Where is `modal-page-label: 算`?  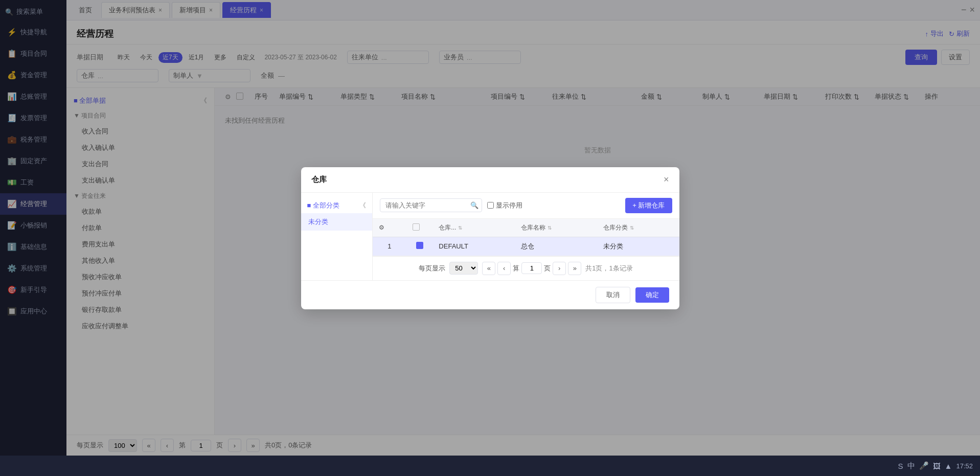 modal-page-label: 算 is located at coordinates (516, 268).